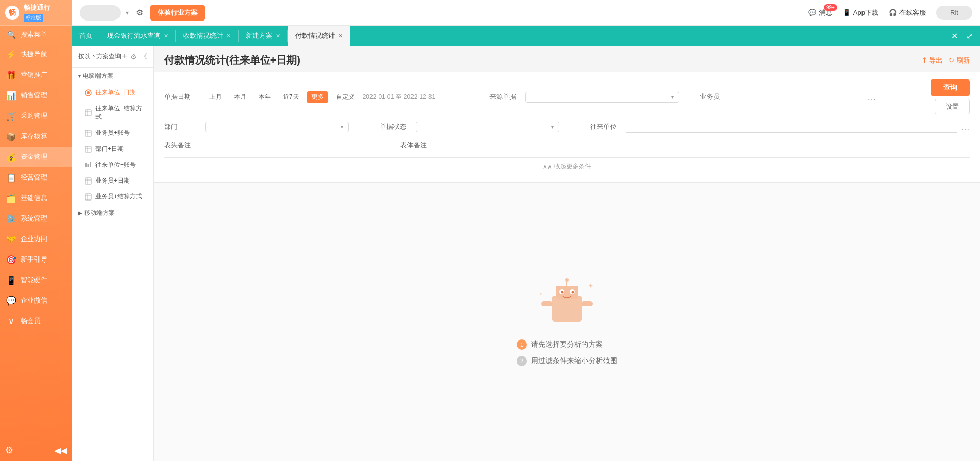 Image resolution: width=980 pixels, height=461 pixels. What do you see at coordinates (965, 36) in the screenshot?
I see `tab-actions: ✕ ⤢` at bounding box center [965, 36].